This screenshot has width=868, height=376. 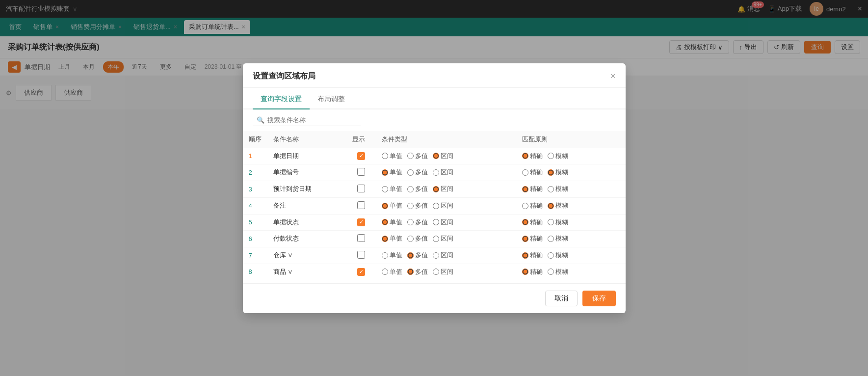 I want to click on dialog-tabs: 查询字段设置 布局调整, so click(x=434, y=100).